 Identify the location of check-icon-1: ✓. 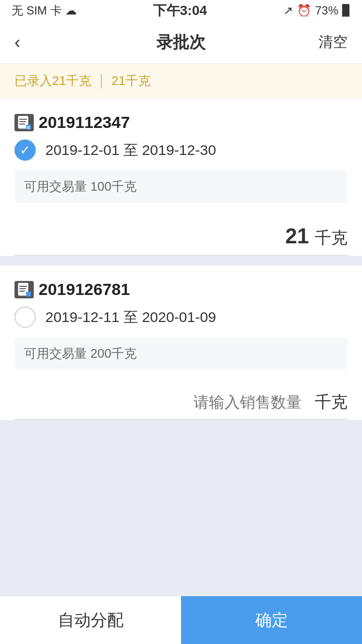
(25, 150).